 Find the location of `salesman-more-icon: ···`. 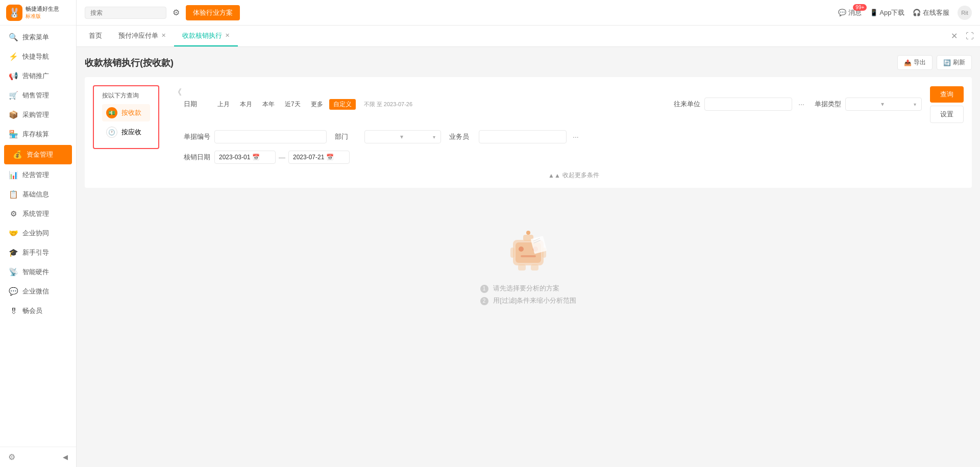

salesman-more-icon: ··· is located at coordinates (576, 137).